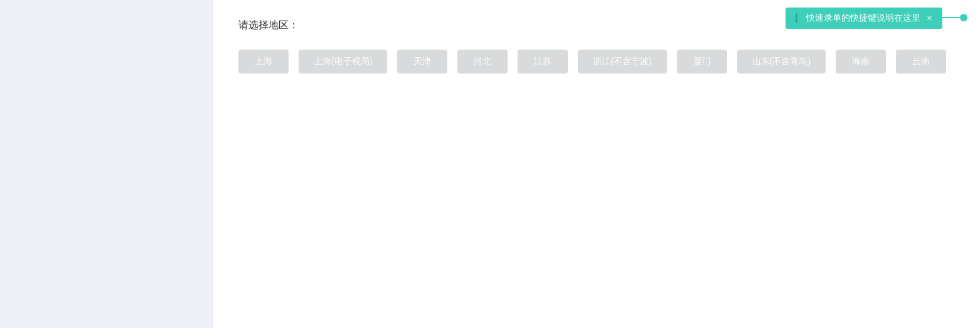  What do you see at coordinates (702, 62) in the screenshot?
I see `region-button-xiamen: 厦门` at bounding box center [702, 62].